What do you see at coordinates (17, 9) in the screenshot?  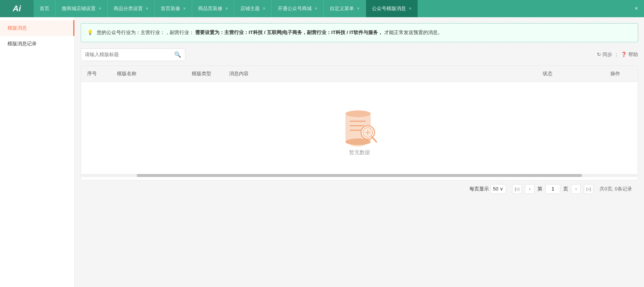 I see `app-logo: Ai` at bounding box center [17, 9].